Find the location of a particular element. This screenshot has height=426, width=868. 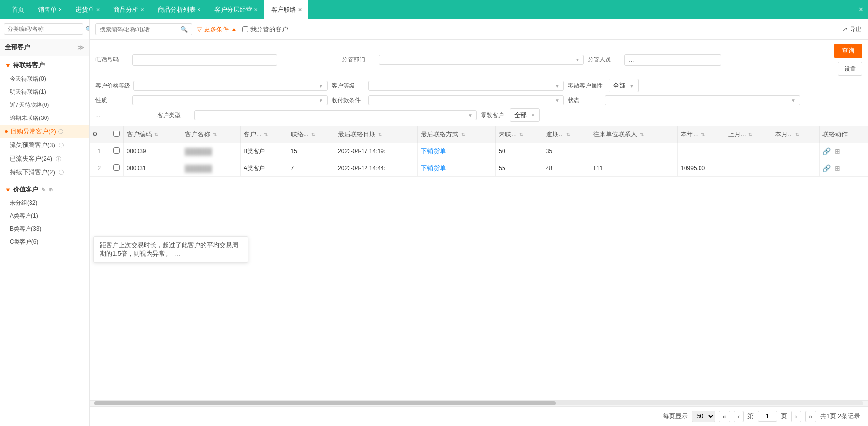

customer-level-select: ▼ is located at coordinates (466, 86).